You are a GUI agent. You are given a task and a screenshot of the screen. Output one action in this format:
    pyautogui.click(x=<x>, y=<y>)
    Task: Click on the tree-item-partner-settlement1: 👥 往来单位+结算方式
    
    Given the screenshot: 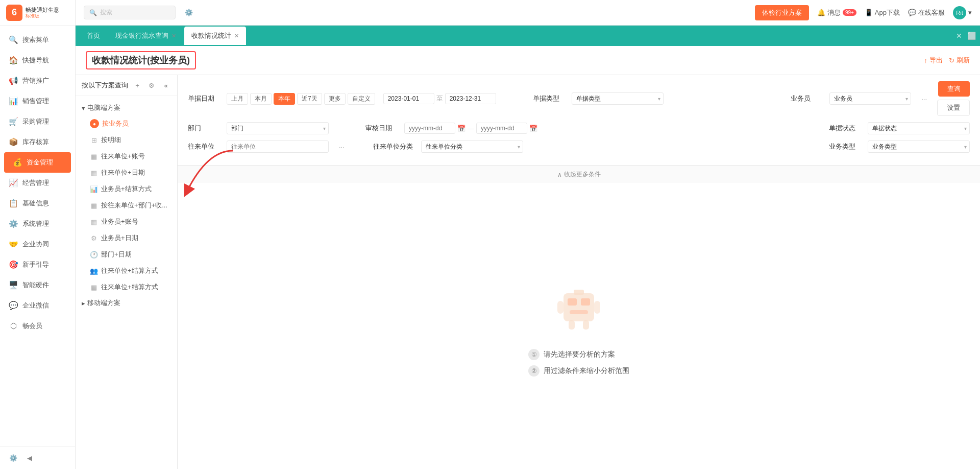 What is the action you would take?
    pyautogui.click(x=127, y=271)
    